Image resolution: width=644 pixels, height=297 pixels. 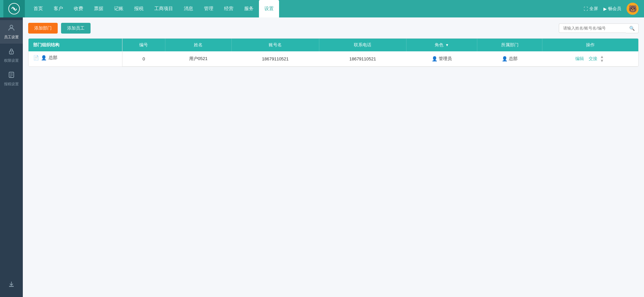 I want to click on sidebar-tax-label: 报税设置, so click(x=11, y=84).